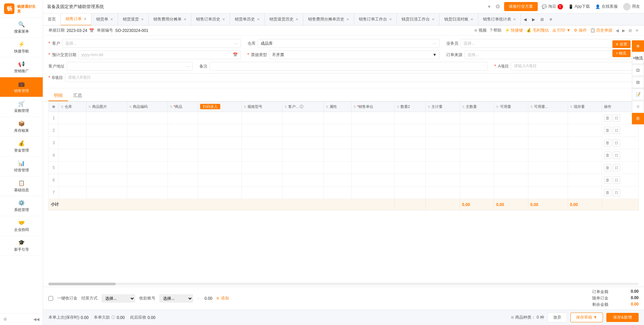 This screenshot has width=644, height=325. What do you see at coordinates (418, 19) in the screenshot?
I see `tab-daily-workbench: 钱货日清工作台 ✕` at bounding box center [418, 19].